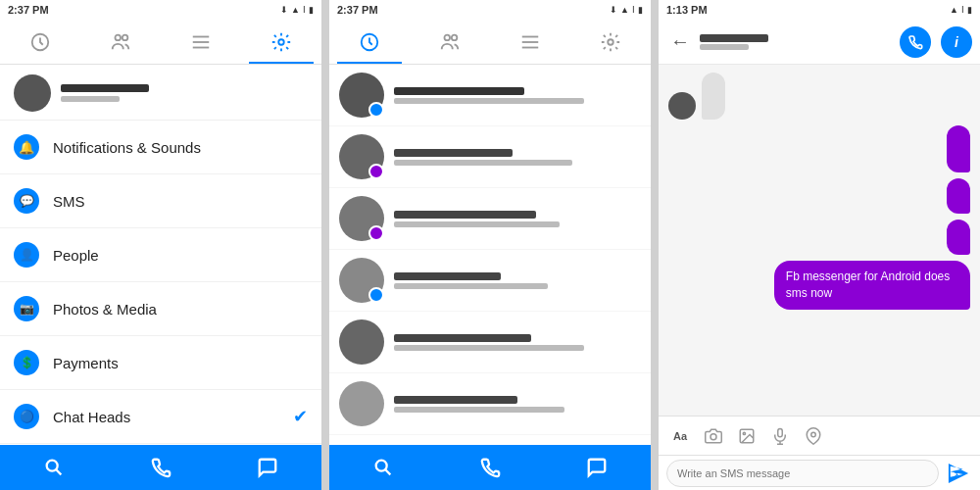 This screenshot has height=490, width=980. I want to click on info-button: i, so click(956, 42).